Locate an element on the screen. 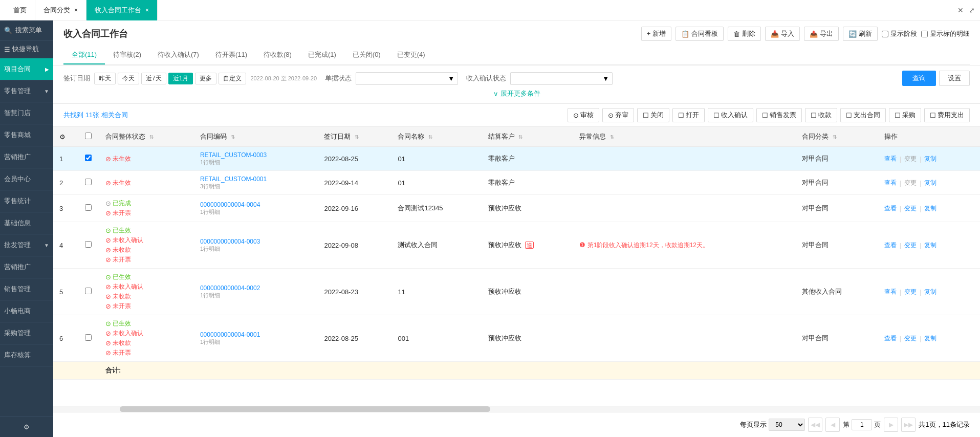 The width and height of the screenshot is (980, 437). sidebar-item-inventory: 库存核算 is located at coordinates (27, 355).